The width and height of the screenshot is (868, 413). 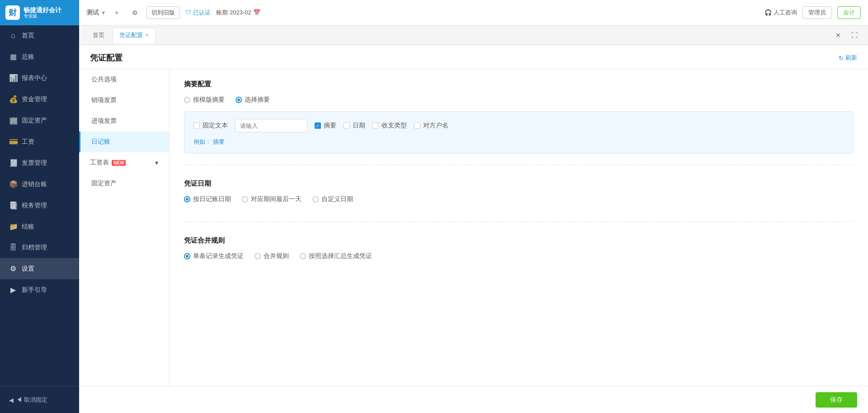 I want to click on radio-period-last-day-label: 对应期间最后一天, so click(x=276, y=199).